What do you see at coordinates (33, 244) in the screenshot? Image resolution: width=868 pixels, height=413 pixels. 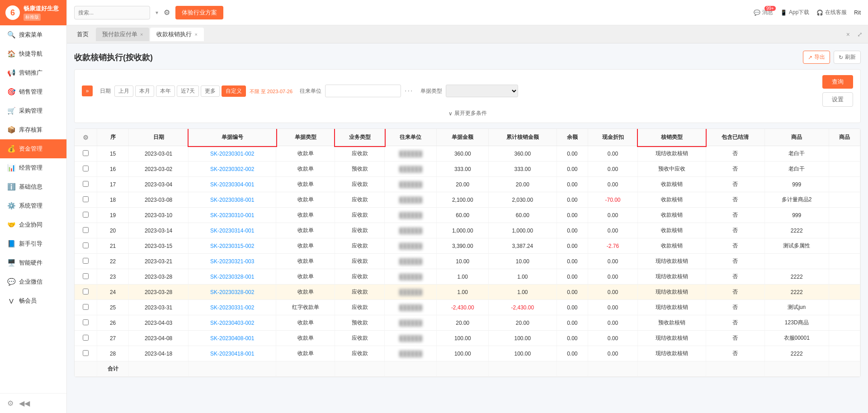 I see `sidebar-item-guide: 📘新手引导` at bounding box center [33, 244].